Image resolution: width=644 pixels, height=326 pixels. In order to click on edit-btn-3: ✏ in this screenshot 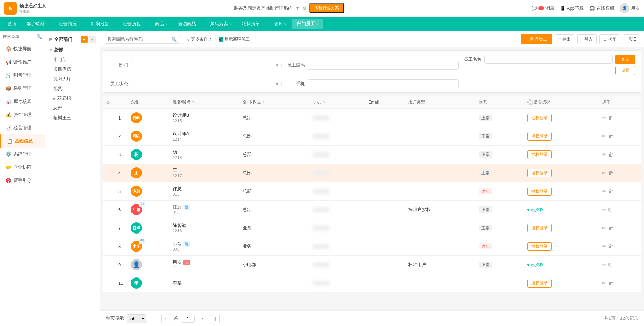, I will do `click(604, 155)`.